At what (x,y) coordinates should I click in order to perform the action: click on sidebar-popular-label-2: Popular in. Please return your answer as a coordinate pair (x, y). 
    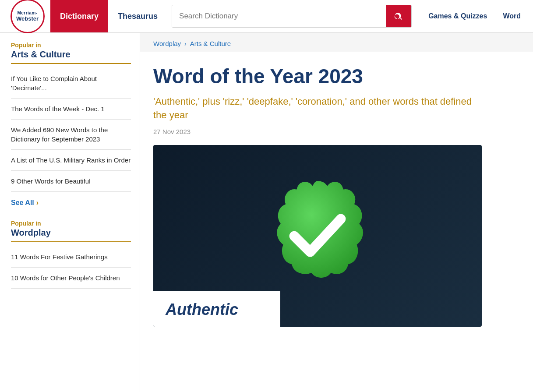
    Looking at the image, I should click on (71, 223).